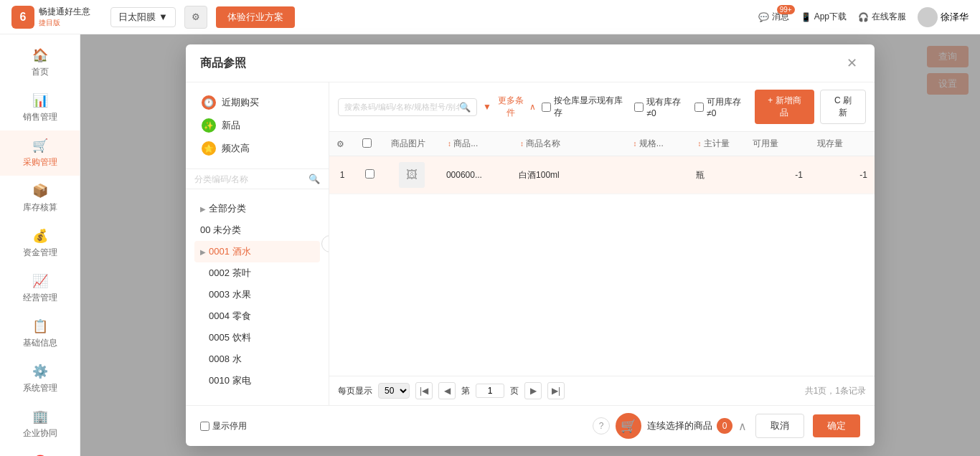 The width and height of the screenshot is (980, 456). I want to click on app-download-button: 📱 App下载, so click(824, 17).